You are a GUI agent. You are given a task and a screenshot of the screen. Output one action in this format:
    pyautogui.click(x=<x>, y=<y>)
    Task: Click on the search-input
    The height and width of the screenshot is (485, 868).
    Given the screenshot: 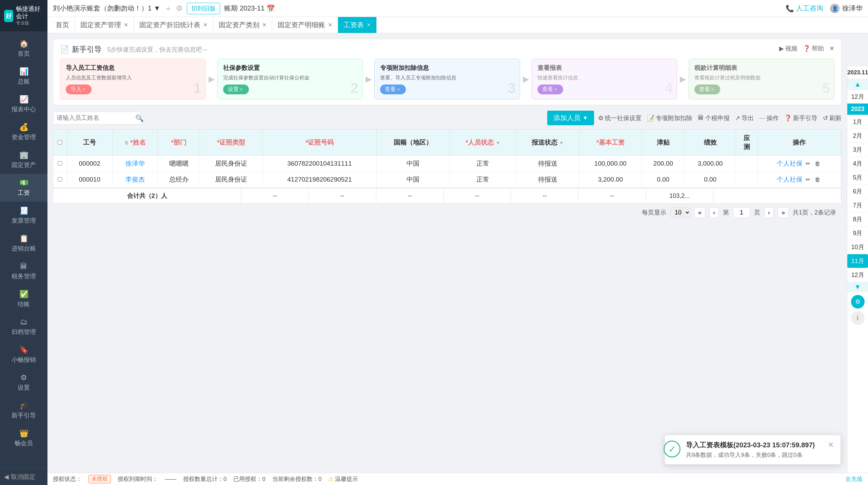 What is the action you would take?
    pyautogui.click(x=96, y=118)
    